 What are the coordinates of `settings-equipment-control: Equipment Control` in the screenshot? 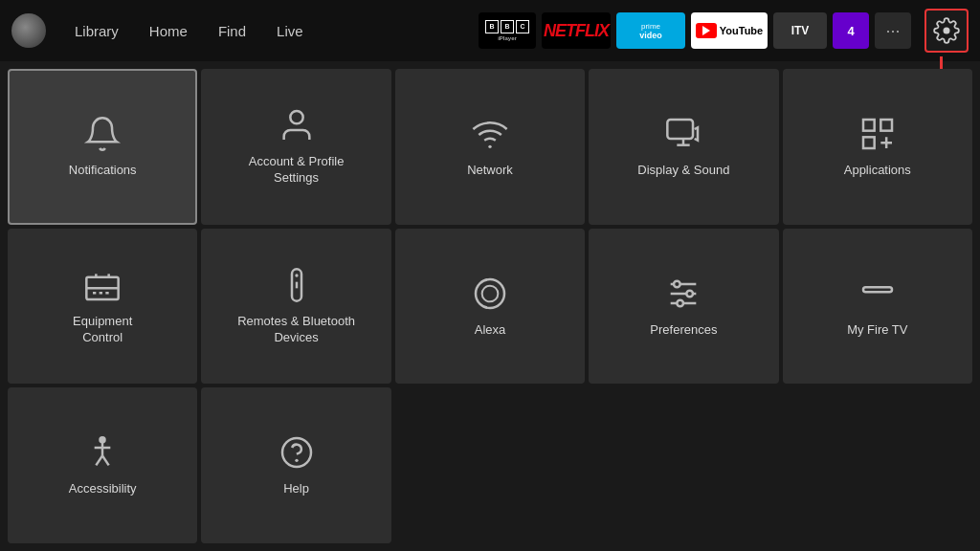 It's located at (102, 306).